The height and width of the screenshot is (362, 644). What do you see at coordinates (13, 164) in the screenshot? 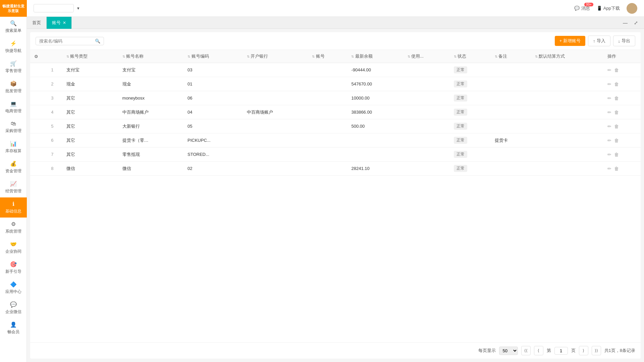
I see `sidebar-icon: 💰` at bounding box center [13, 164].